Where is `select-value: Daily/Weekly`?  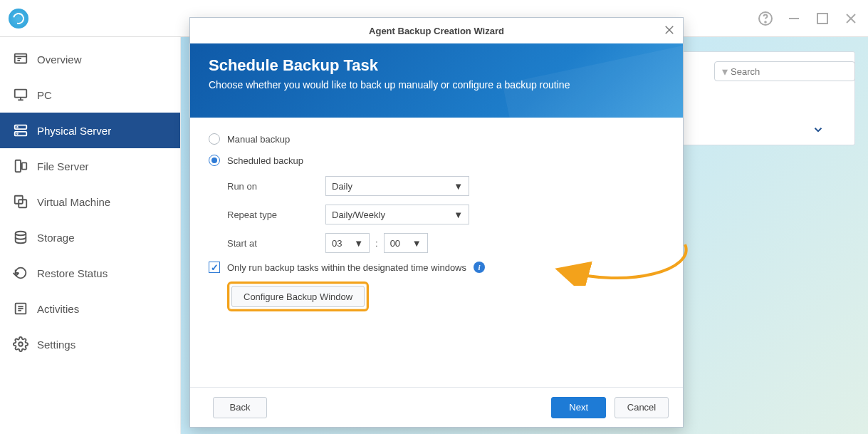
select-value: Daily/Weekly is located at coordinates (359, 215).